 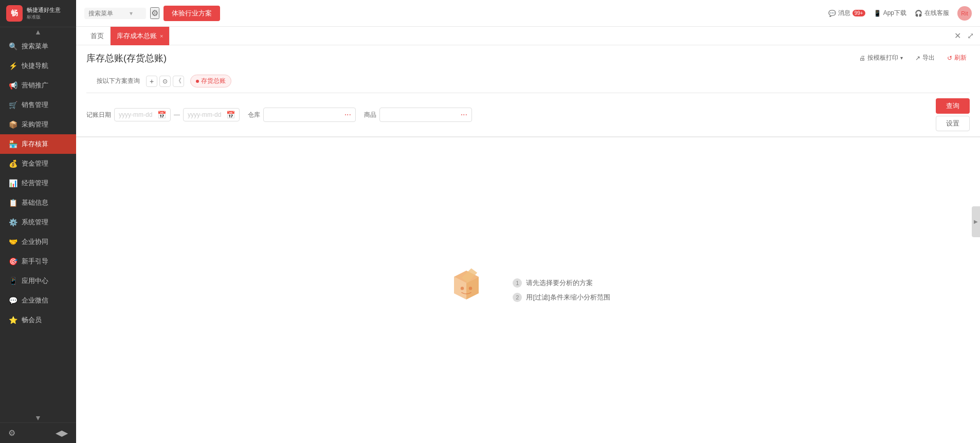 I want to click on scroll-up-btn: ▲, so click(x=38, y=32).